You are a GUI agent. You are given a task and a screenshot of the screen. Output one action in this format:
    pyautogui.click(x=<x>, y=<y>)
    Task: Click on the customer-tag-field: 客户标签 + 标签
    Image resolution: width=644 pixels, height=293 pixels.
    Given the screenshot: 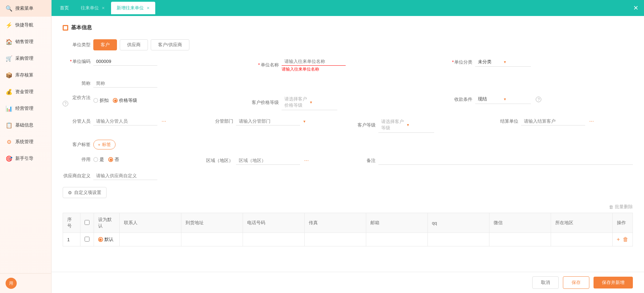 What is the action you would take?
    pyautogui.click(x=348, y=145)
    